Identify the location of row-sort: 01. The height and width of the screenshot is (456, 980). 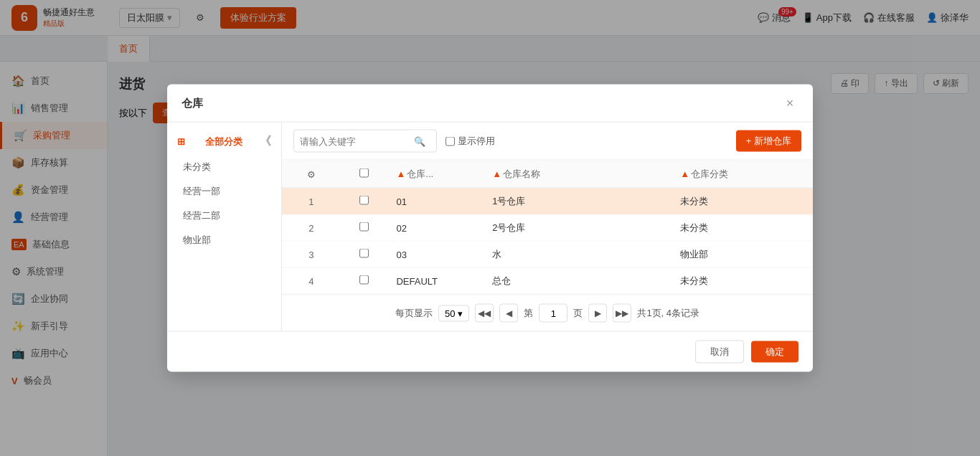
(435, 201).